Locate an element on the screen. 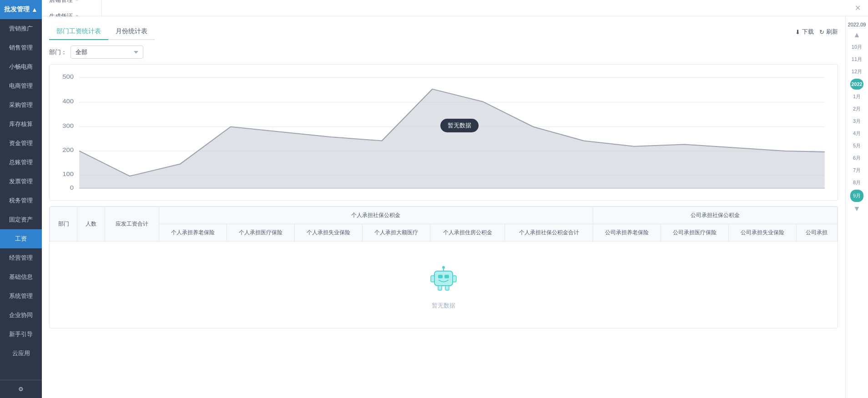 Image resolution: width=868 pixels, height=398 pixels. timeline-item-11月: 11月 is located at coordinates (857, 59).